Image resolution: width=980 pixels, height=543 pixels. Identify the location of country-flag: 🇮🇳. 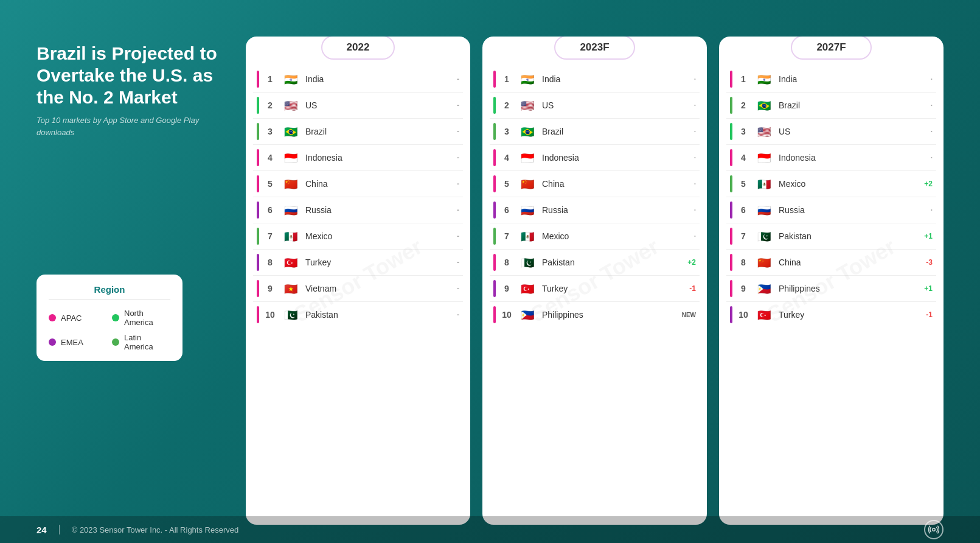
(527, 79).